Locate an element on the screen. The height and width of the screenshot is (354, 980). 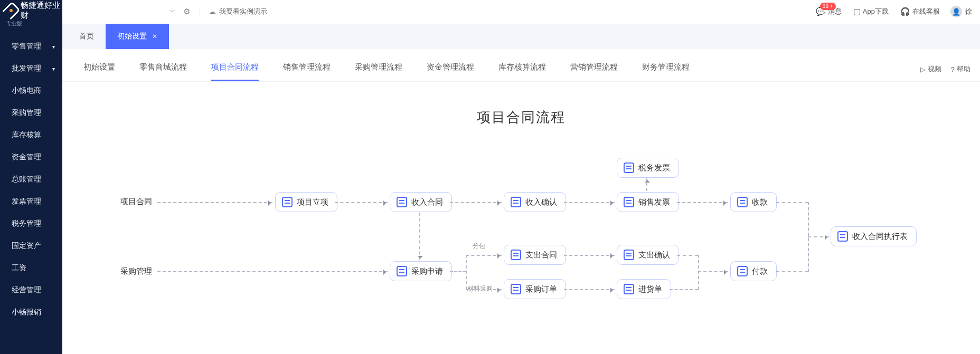
sidebar-item-12: 小畅报销 is located at coordinates (31, 312).